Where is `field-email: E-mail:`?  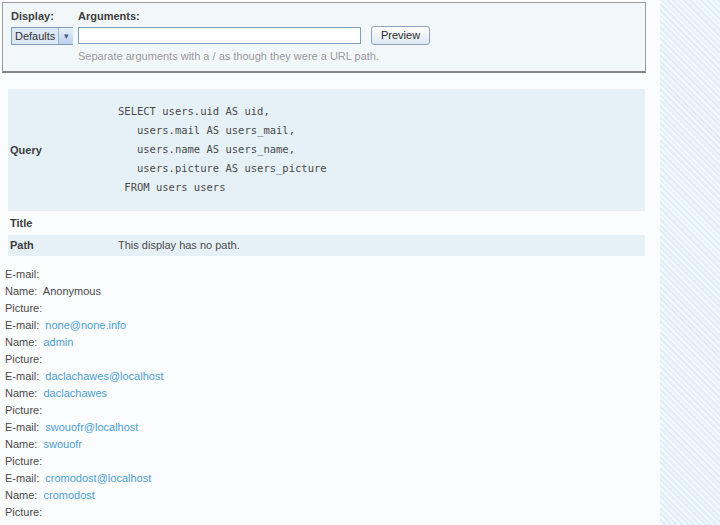 field-email: E-mail: is located at coordinates (325, 274).